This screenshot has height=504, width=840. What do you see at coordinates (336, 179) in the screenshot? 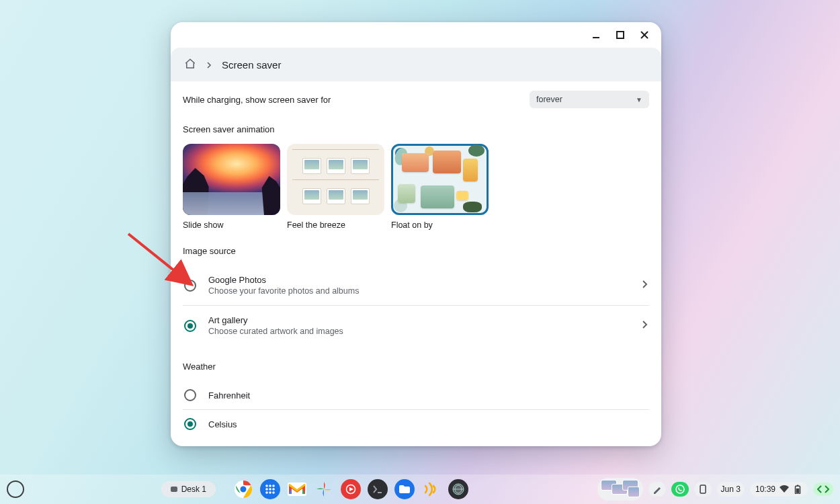
I see `animation-thumb-feel-the-breeze` at bounding box center [336, 179].